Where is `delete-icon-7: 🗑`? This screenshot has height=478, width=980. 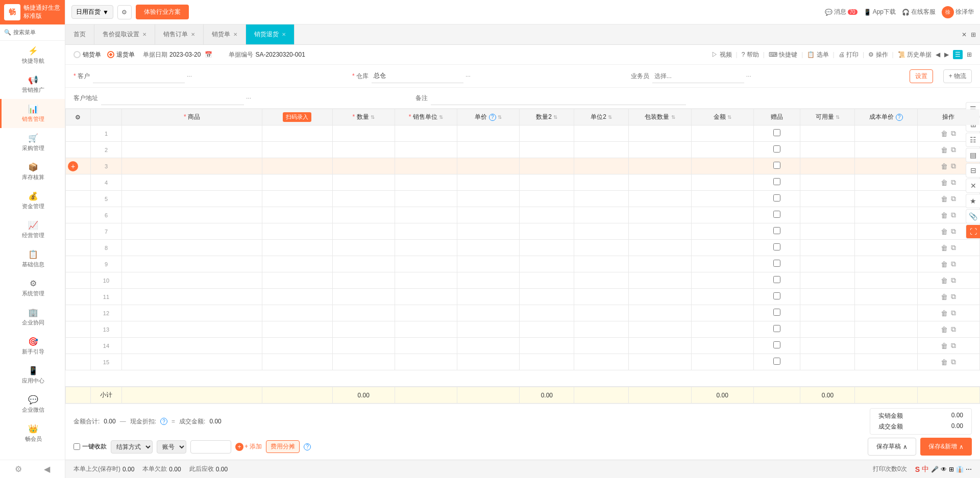 delete-icon-7: 🗑 is located at coordinates (944, 232).